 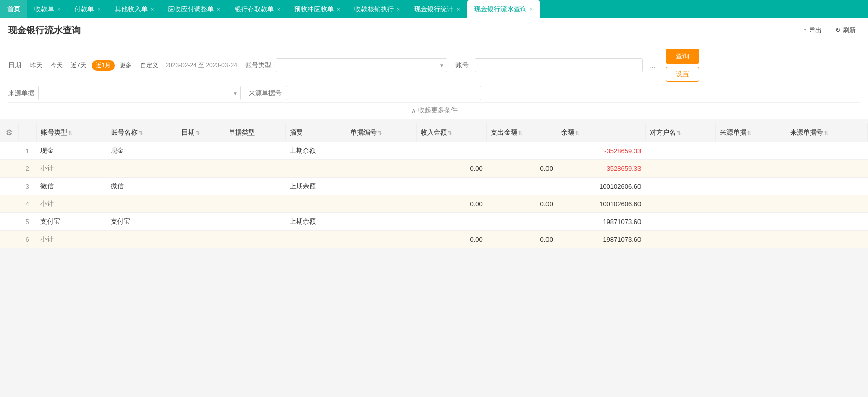 I want to click on collapse-label: 收起更多条件, so click(x=438, y=110).